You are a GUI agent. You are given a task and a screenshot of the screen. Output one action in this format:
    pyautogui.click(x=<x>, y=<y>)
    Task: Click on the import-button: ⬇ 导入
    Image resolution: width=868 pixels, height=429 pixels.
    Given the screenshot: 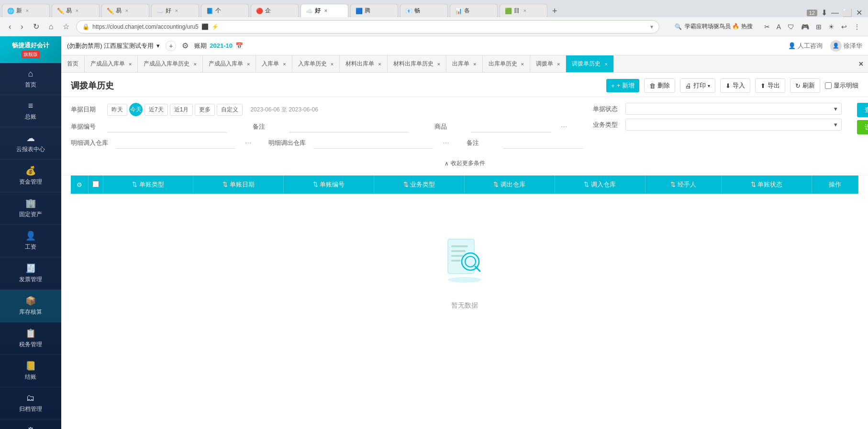 What is the action you would take?
    pyautogui.click(x=735, y=86)
    